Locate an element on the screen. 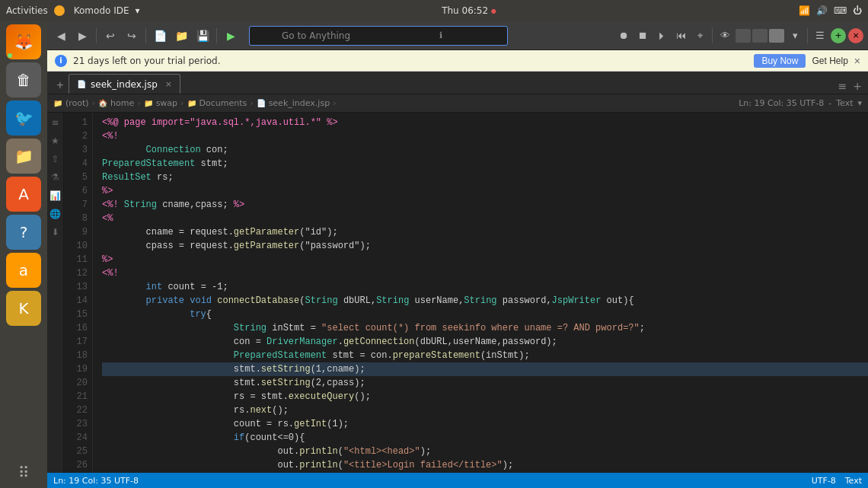 The width and height of the screenshot is (868, 488). app-name-label: Komodo IDE is located at coordinates (102, 11).